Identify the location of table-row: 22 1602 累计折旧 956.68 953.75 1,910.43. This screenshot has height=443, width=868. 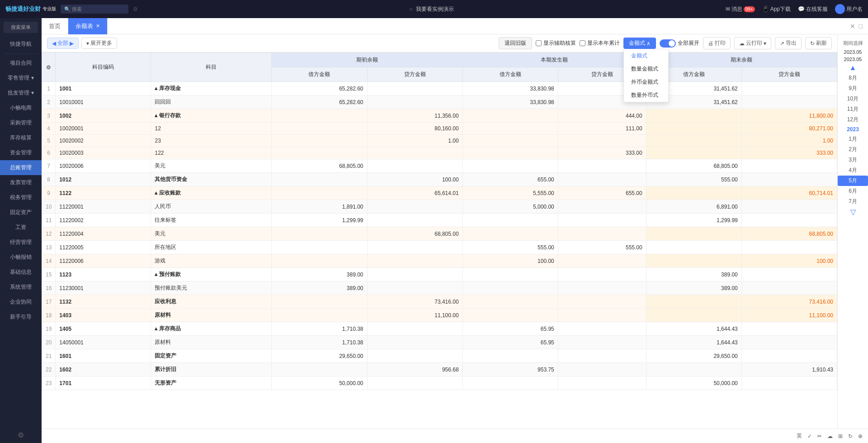
(439, 370).